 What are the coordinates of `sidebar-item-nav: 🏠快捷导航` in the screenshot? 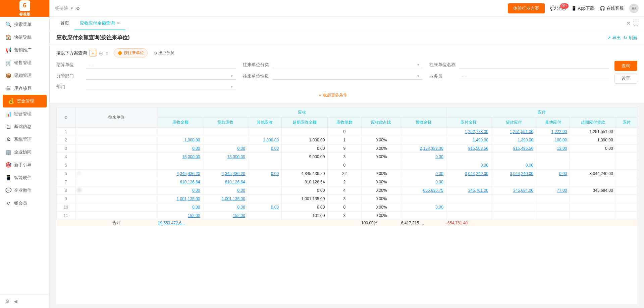 It's located at (25, 37).